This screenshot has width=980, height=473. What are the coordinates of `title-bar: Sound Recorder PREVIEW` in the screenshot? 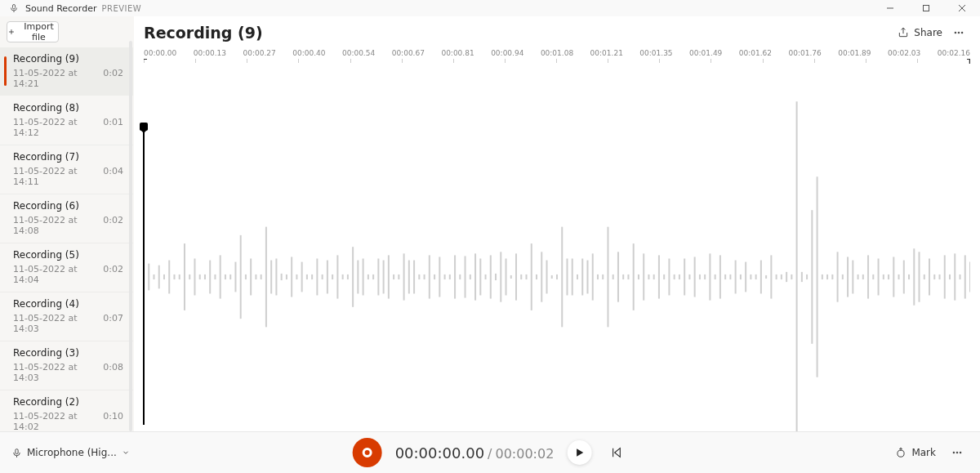 It's located at (490, 8).